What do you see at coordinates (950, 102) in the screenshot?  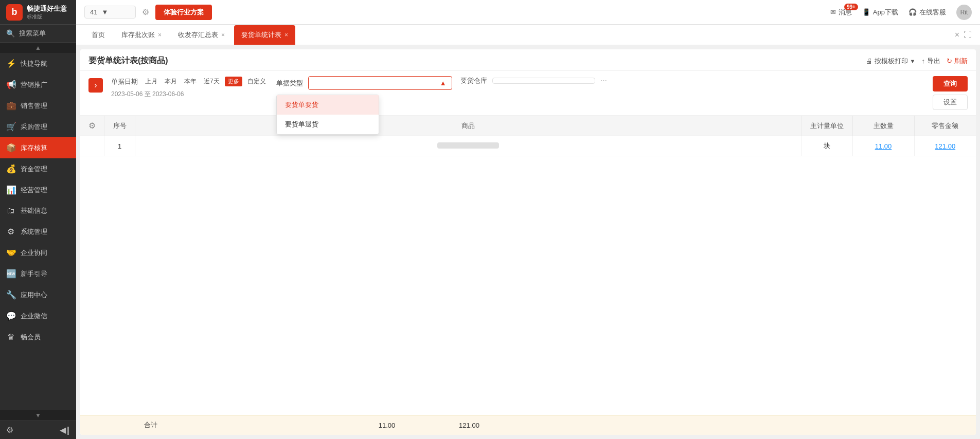 I see `settings-text-btn: 设置` at bounding box center [950, 102].